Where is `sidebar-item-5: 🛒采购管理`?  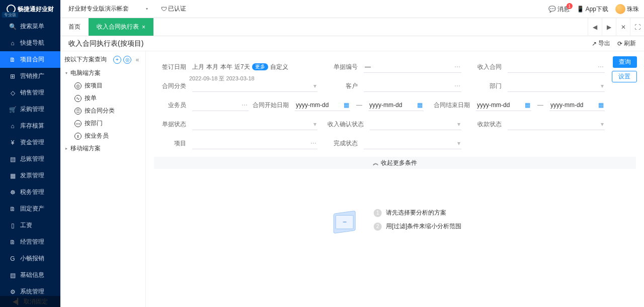
sidebar-item-5: 🛒采购管理 is located at coordinates (30, 110).